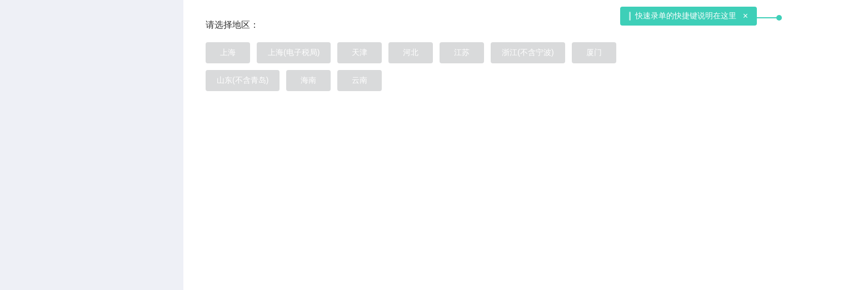  I want to click on region-btn-yunnan: 云南, so click(360, 81).